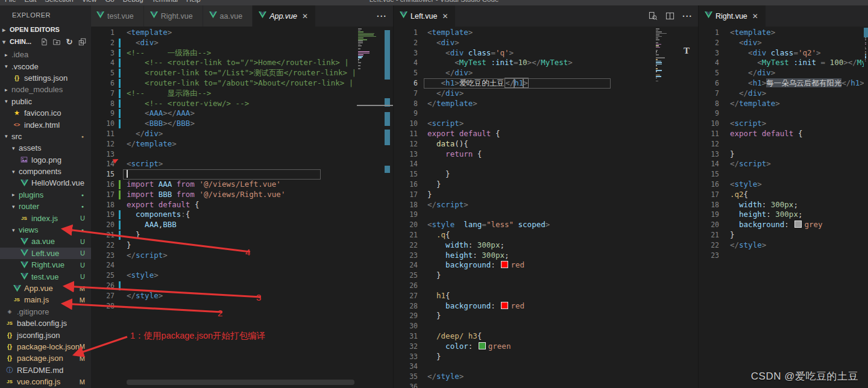 Image resolution: width=868 pixels, height=388 pixels. I want to click on tree-item-src: ▾src●, so click(46, 136).